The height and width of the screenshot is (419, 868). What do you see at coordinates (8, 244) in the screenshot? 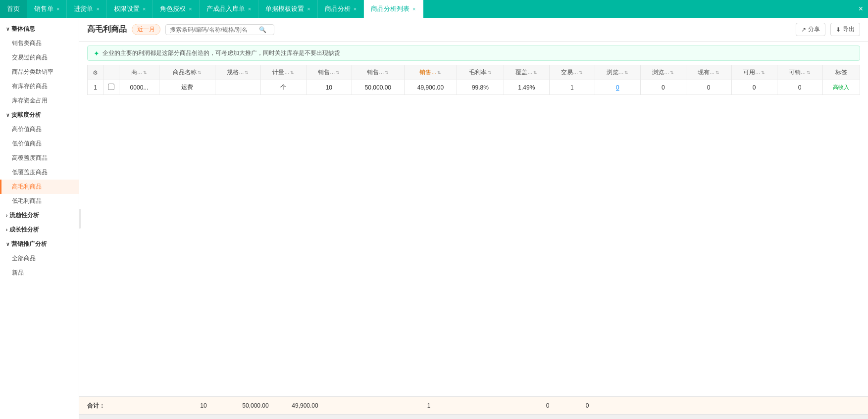
I see `arrow-marketing: ∨` at bounding box center [8, 244].